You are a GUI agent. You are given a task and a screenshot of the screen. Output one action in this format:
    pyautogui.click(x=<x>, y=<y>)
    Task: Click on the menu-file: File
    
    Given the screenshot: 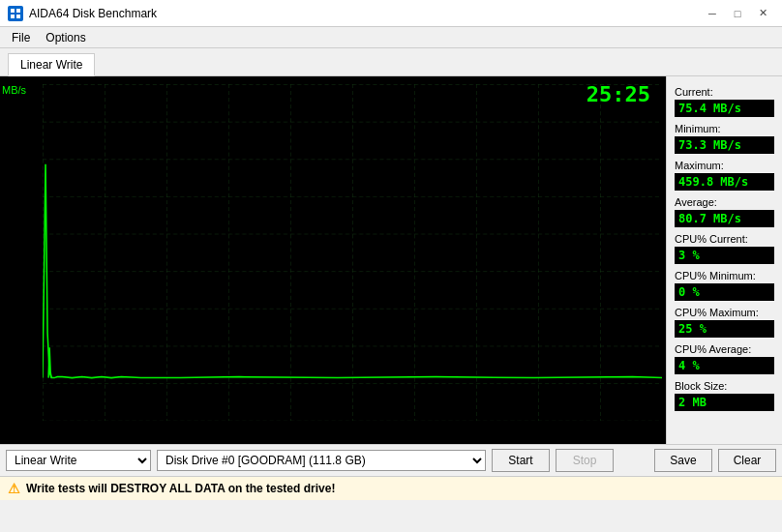 What is the action you would take?
    pyautogui.click(x=21, y=38)
    